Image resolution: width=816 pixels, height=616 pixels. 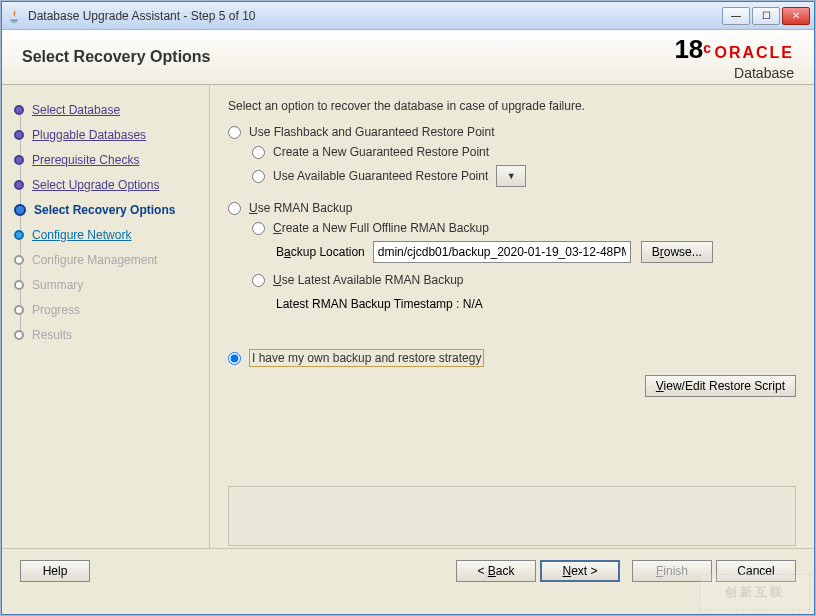 What do you see at coordinates (677, 252) in the screenshot?
I see `browse-button: Browse...` at bounding box center [677, 252].